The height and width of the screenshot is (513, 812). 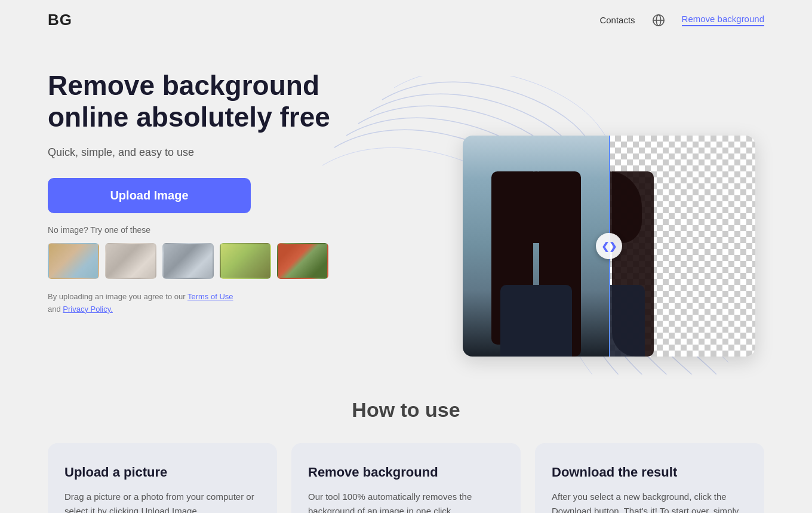 I want to click on comparison-transparent, so click(x=682, y=246).